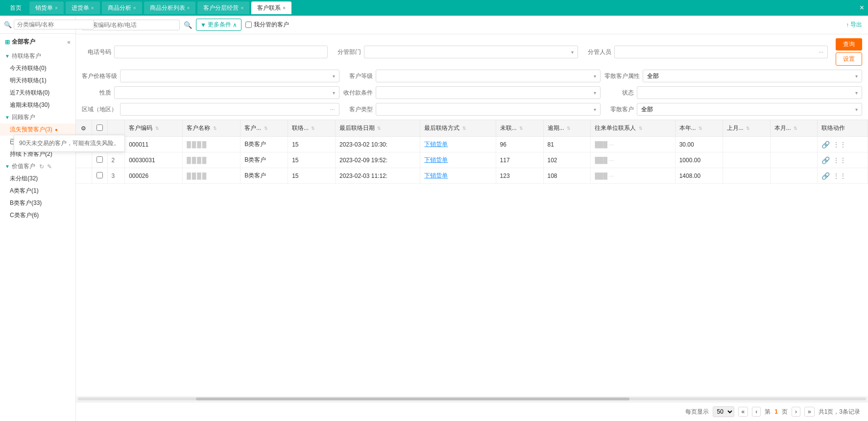  What do you see at coordinates (796, 412) in the screenshot?
I see `next-page-button: ›` at bounding box center [796, 412].